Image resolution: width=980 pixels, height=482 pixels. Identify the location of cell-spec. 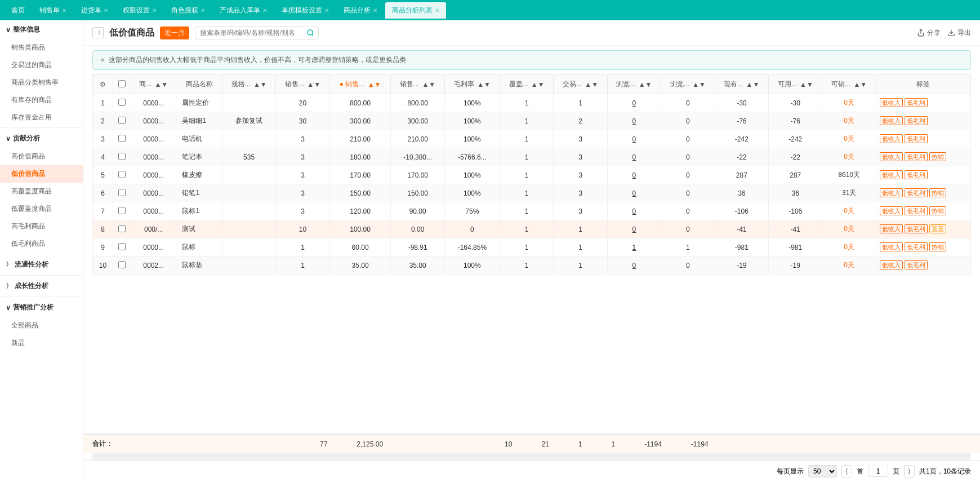
(249, 211).